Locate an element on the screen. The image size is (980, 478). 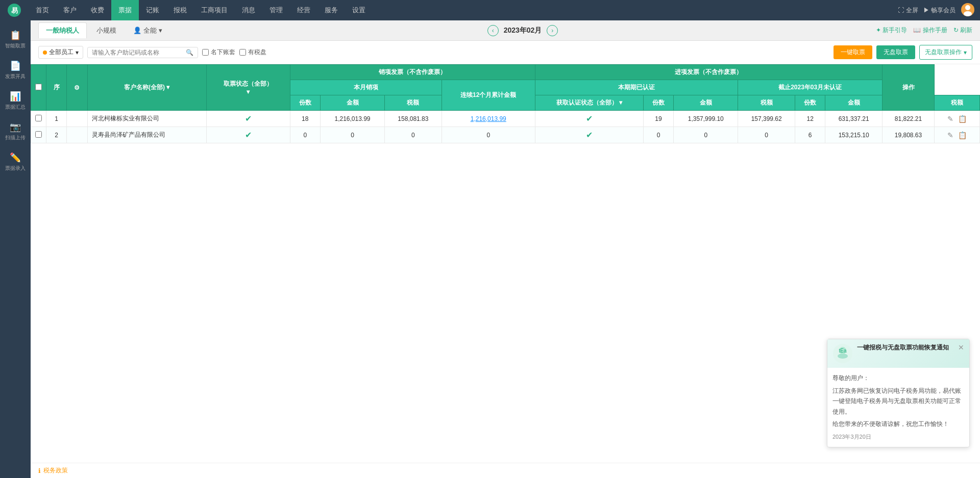
nav-customer: 客户 is located at coordinates (70, 10).